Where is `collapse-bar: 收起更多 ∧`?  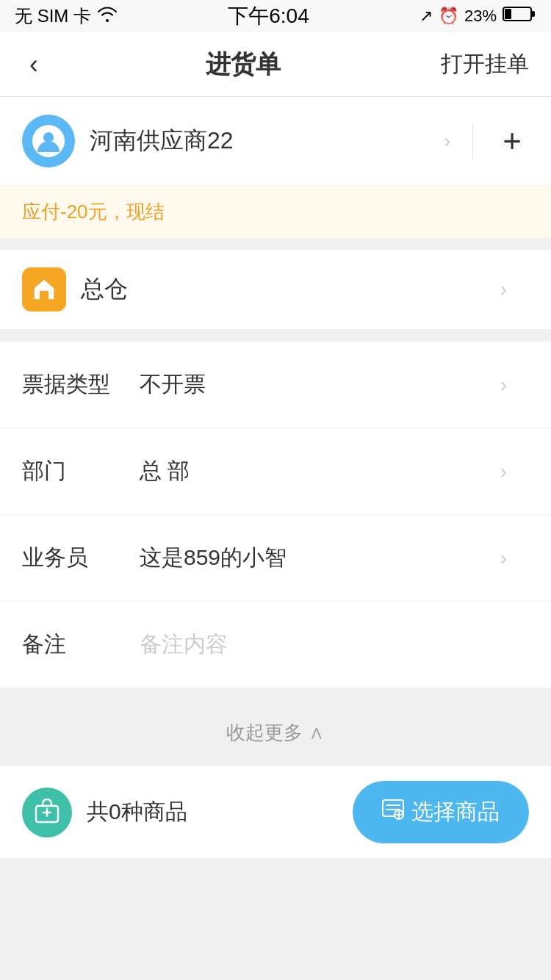
collapse-bar: 收起更多 ∧ is located at coordinates (276, 733).